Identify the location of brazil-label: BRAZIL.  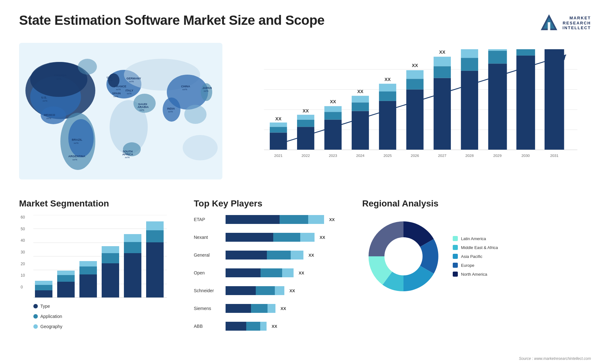
(77, 140).